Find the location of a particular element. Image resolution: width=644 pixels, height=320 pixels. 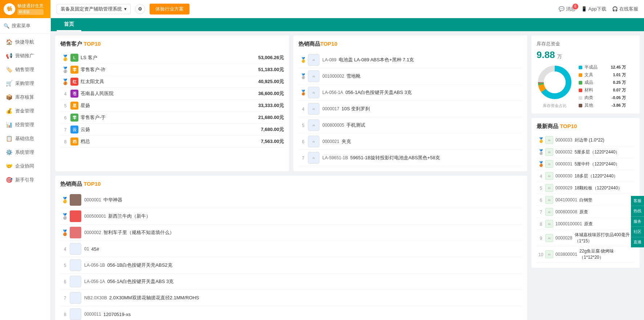

hot-product-code: 0000021 is located at coordinates (331, 141).